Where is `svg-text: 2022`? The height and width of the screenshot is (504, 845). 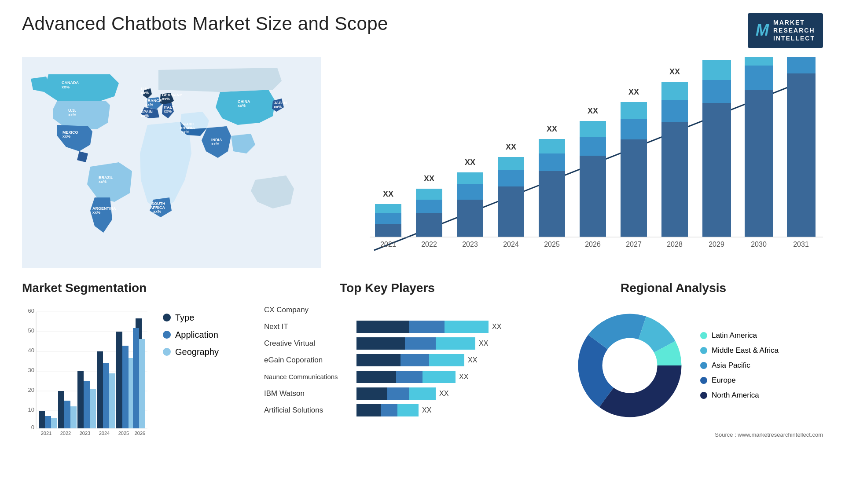 svg-text: 2022 is located at coordinates (429, 245).